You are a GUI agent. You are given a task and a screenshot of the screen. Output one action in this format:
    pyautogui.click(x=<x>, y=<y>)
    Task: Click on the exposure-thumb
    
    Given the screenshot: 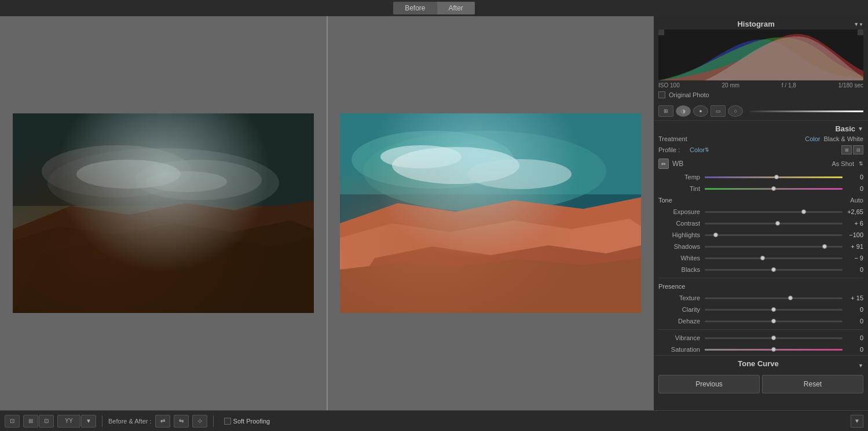 What is the action you would take?
    pyautogui.click(x=804, y=212)
    